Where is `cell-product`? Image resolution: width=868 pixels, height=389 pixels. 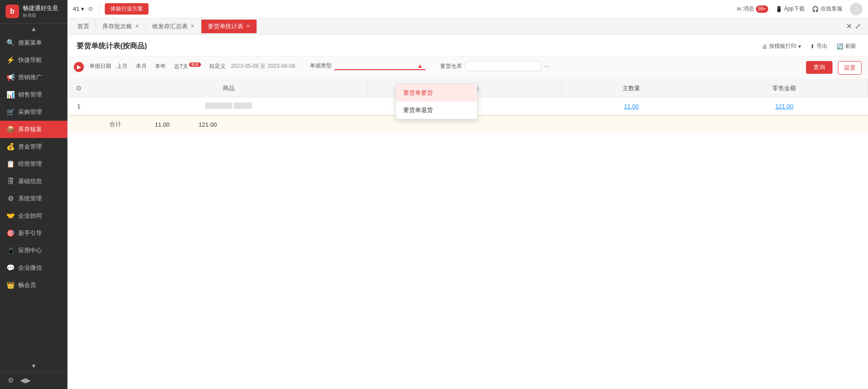 cell-product is located at coordinates (229, 107).